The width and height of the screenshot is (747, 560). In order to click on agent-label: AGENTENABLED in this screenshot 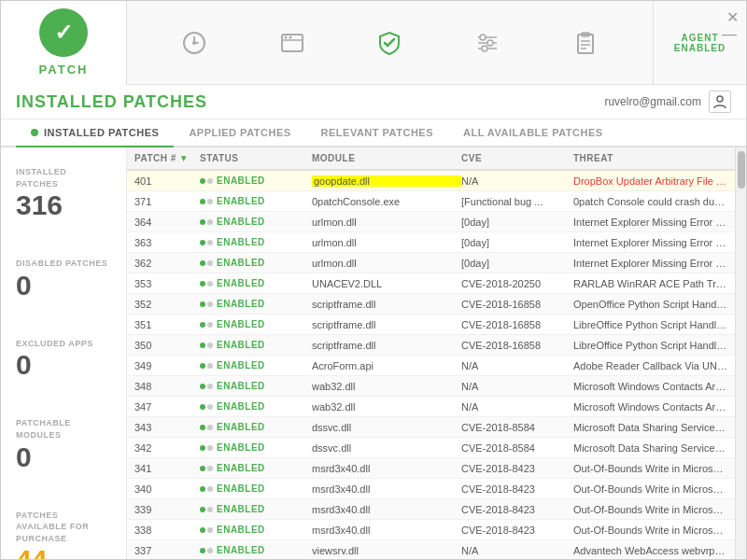, I will do `click(700, 43)`.